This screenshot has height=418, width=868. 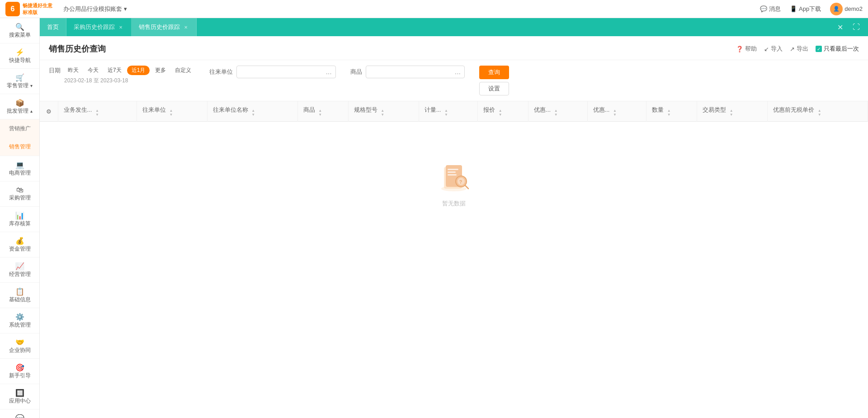 I want to click on product-picker-icon: ..., so click(x=458, y=72).